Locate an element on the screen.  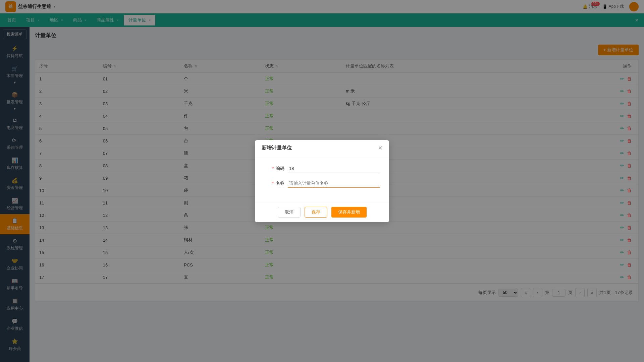
cancel-button: 取消 is located at coordinates (289, 212).